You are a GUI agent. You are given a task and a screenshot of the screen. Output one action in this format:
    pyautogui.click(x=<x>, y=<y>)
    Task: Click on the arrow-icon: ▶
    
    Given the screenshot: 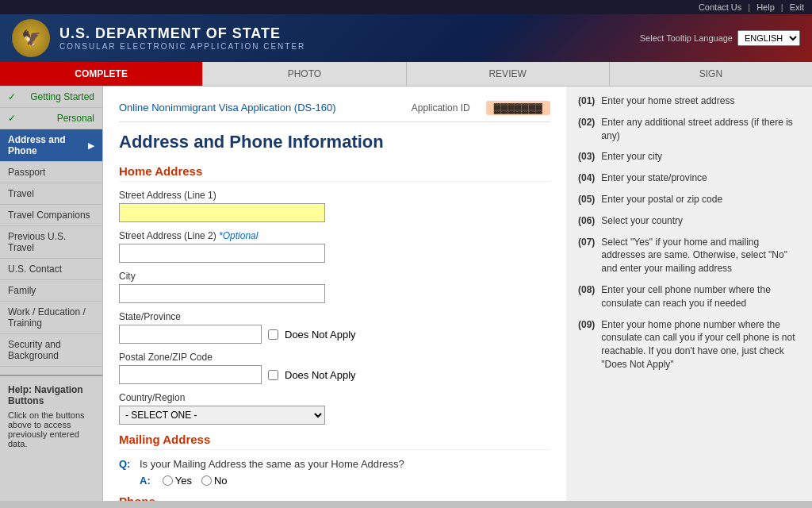 What is the action you would take?
    pyautogui.click(x=91, y=146)
    